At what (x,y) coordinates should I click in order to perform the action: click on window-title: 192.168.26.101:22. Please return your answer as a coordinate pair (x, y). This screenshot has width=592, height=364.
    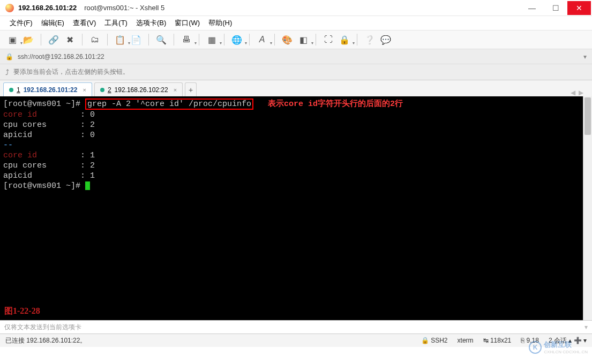
    Looking at the image, I should click on (47, 7).